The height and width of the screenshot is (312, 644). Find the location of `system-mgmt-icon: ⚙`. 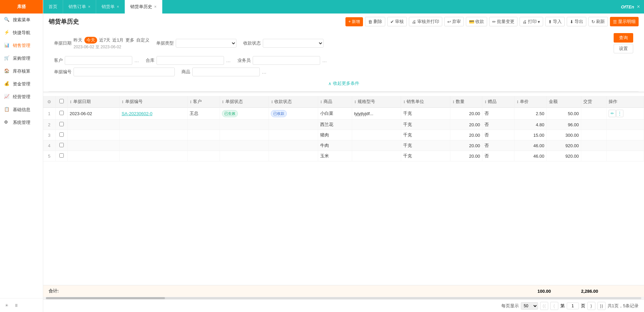

system-mgmt-icon: ⚙ is located at coordinates (7, 123).